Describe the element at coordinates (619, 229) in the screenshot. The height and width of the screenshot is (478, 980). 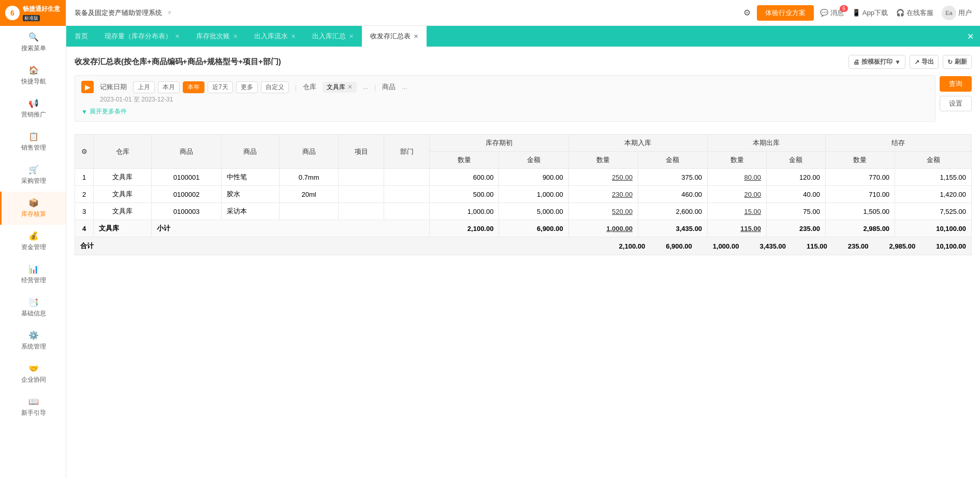
I see `subtotal-in-qty-link: 1,000.00` at that location.